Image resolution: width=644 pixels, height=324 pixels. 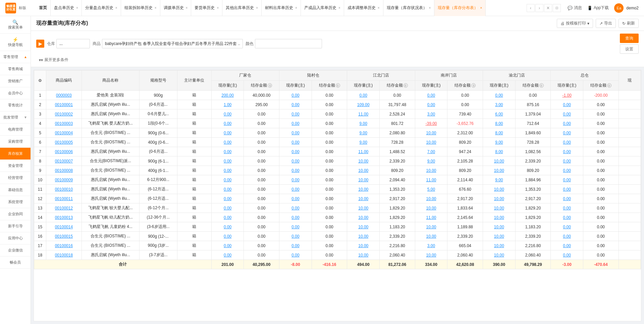 I want to click on row-code: 00100016, so click(x=64, y=246).